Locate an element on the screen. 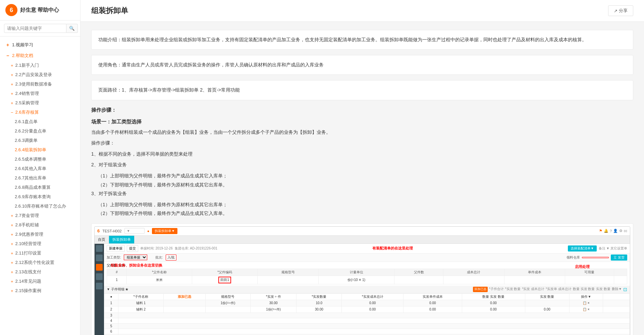 The image size is (644, 335). minus-icon: − is located at coordinates (8, 56).